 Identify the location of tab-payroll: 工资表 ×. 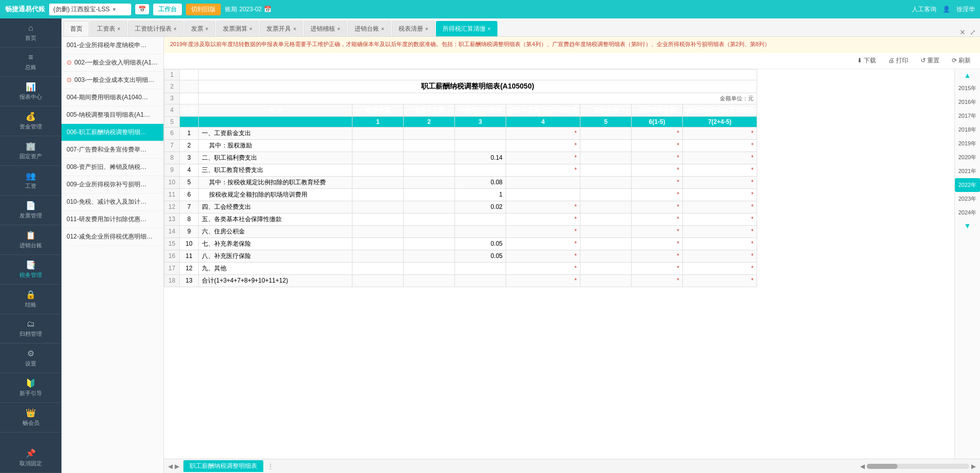
(109, 29).